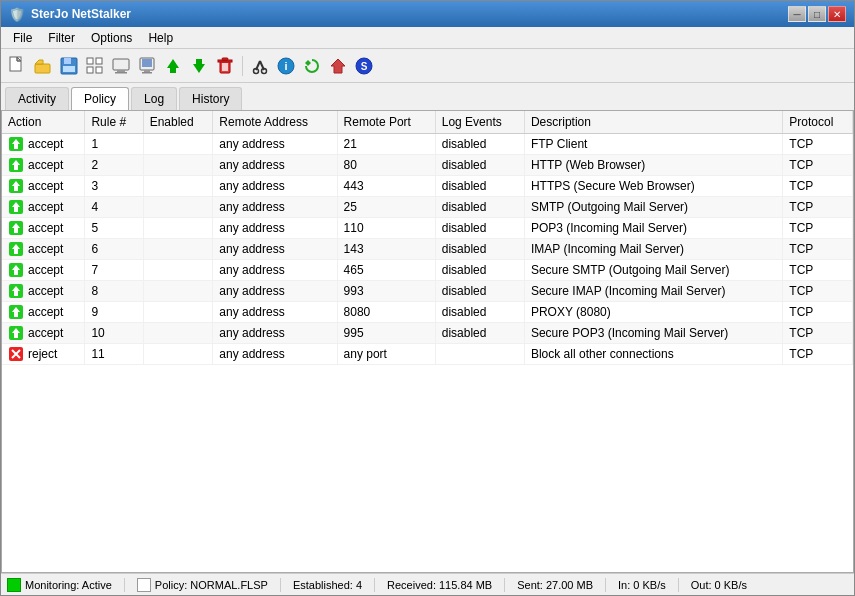 This screenshot has height=596, width=855. Describe the element at coordinates (837, 14) in the screenshot. I see `close-button: ✕` at that location.